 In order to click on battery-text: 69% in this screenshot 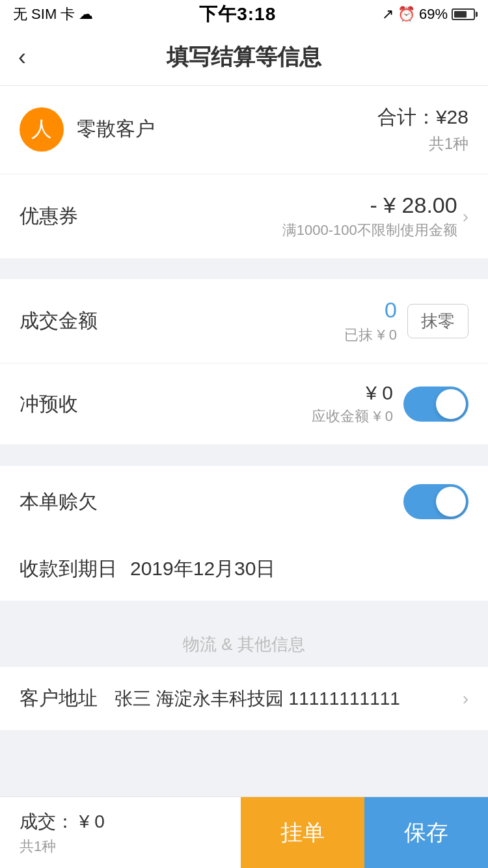, I will do `click(433, 14)`.